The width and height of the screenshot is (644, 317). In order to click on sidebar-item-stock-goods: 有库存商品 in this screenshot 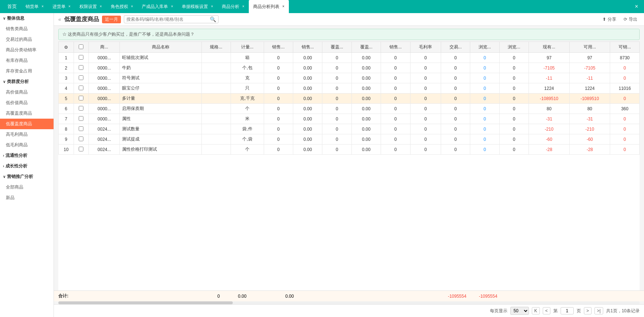, I will do `click(27, 60)`.